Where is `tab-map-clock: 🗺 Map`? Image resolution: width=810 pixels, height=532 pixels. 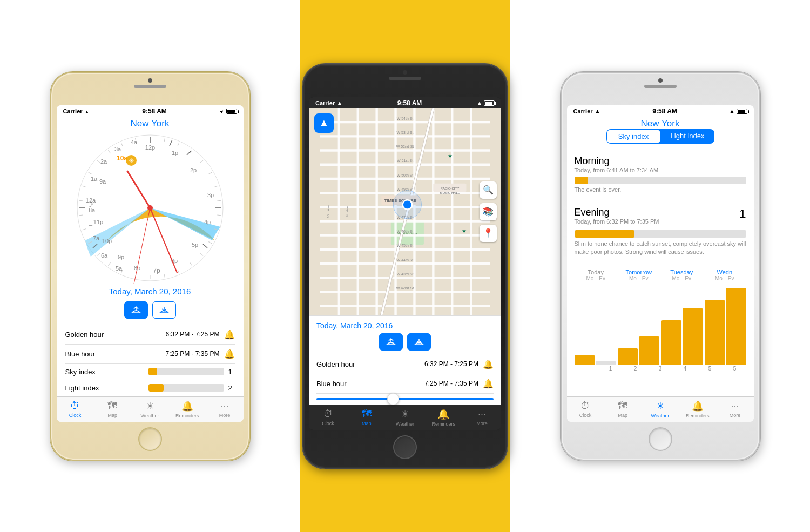
tab-map-clock: 🗺 Map is located at coordinates (112, 409).